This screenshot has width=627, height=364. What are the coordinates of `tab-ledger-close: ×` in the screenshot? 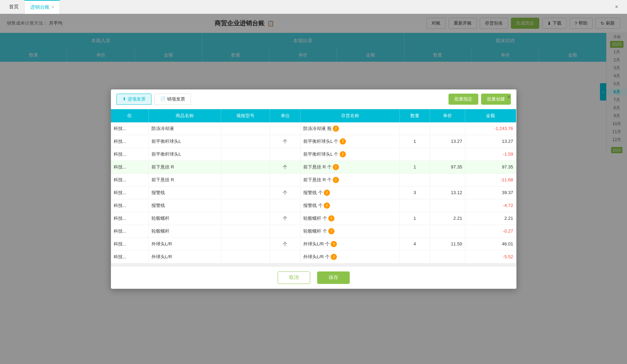 It's located at (53, 7).